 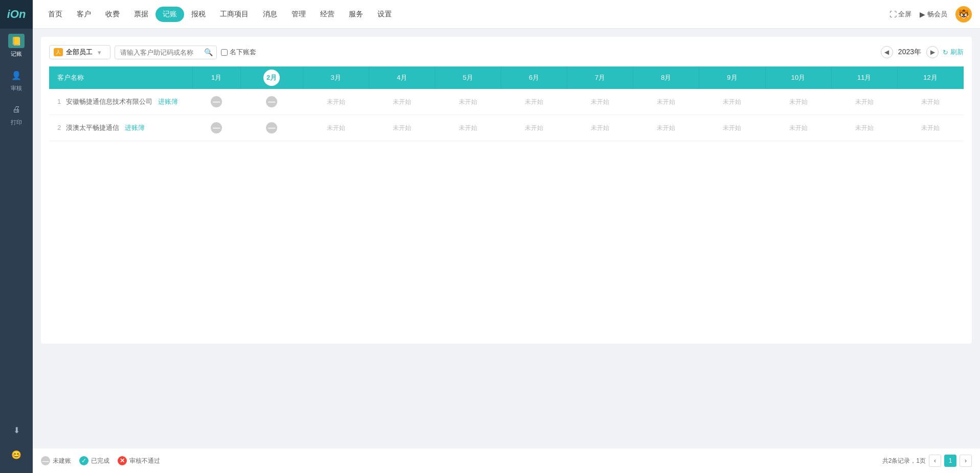 I want to click on prev-page-btn: ‹, so click(x=935, y=461).